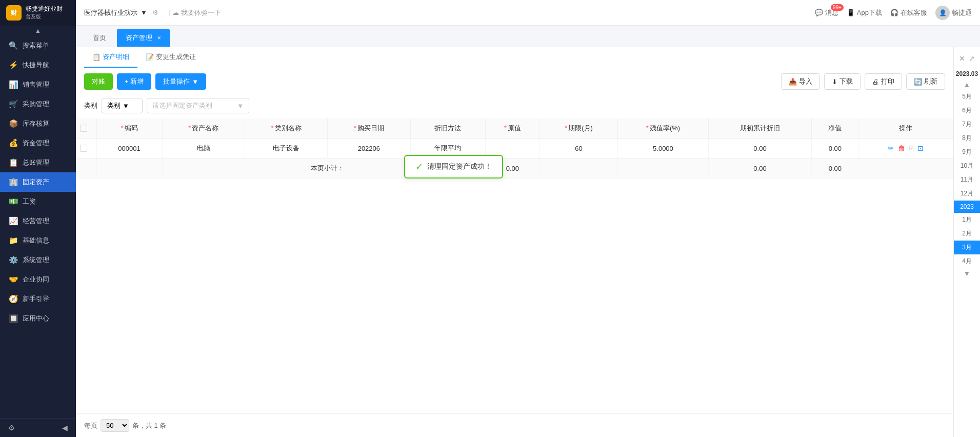 This screenshot has height=437, width=980. I want to click on delete-icon: 🗑, so click(902, 148).